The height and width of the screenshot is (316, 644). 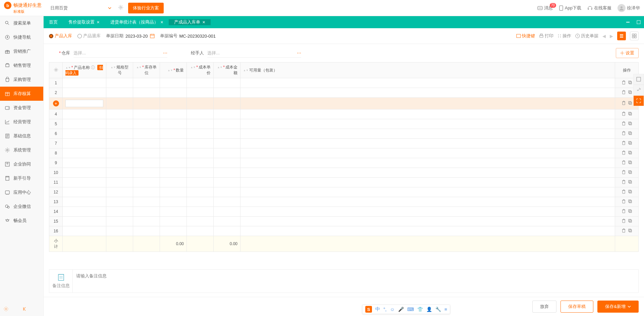 I want to click on col-unit-cost: ▲▼*成本单价, so click(x=200, y=71).